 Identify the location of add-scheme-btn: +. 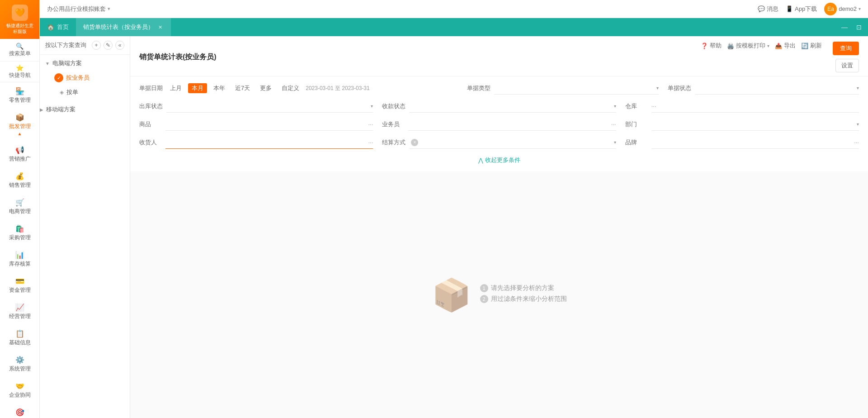
(96, 45).